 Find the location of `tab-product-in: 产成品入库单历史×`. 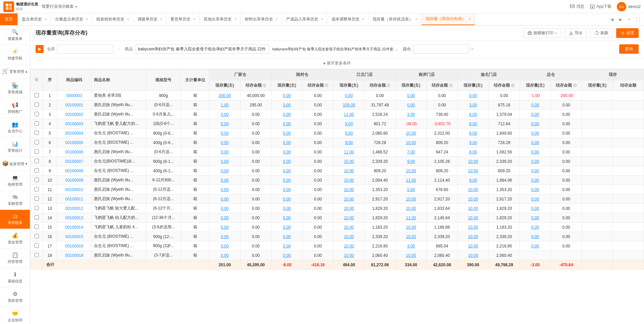

tab-product-in: 产成品入库单历史× is located at coordinates (305, 19).